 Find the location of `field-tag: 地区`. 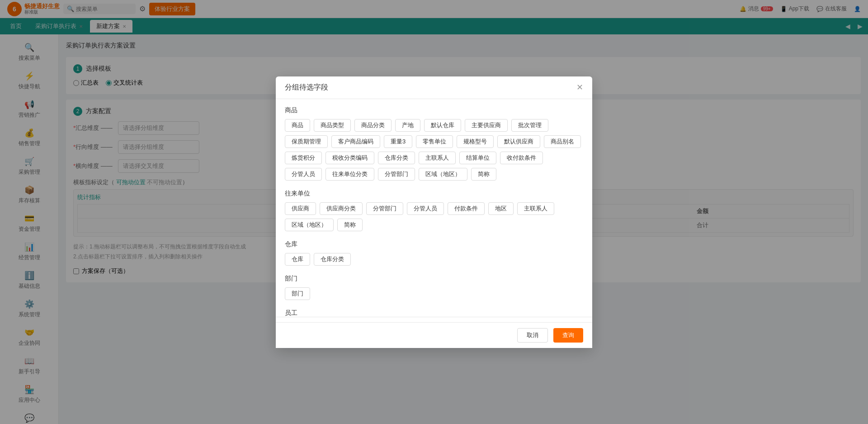

field-tag: 地区 is located at coordinates (501, 209).